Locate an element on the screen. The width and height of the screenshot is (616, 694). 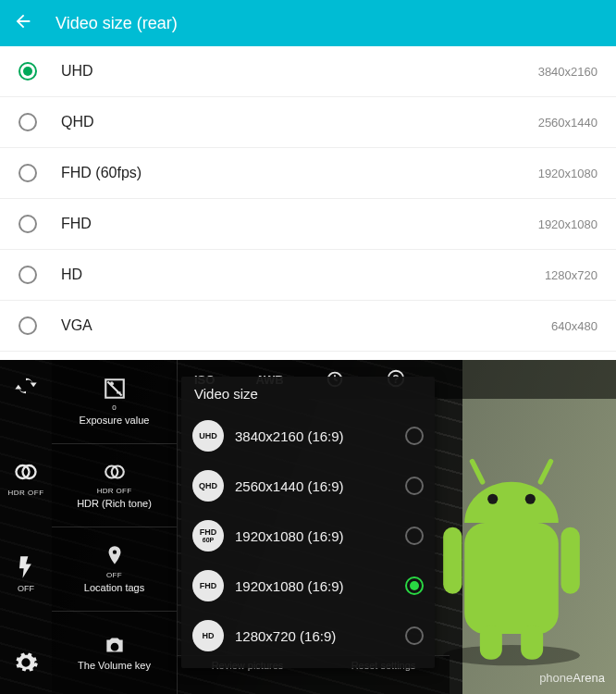
option-label: HD is located at coordinates (303, 275).